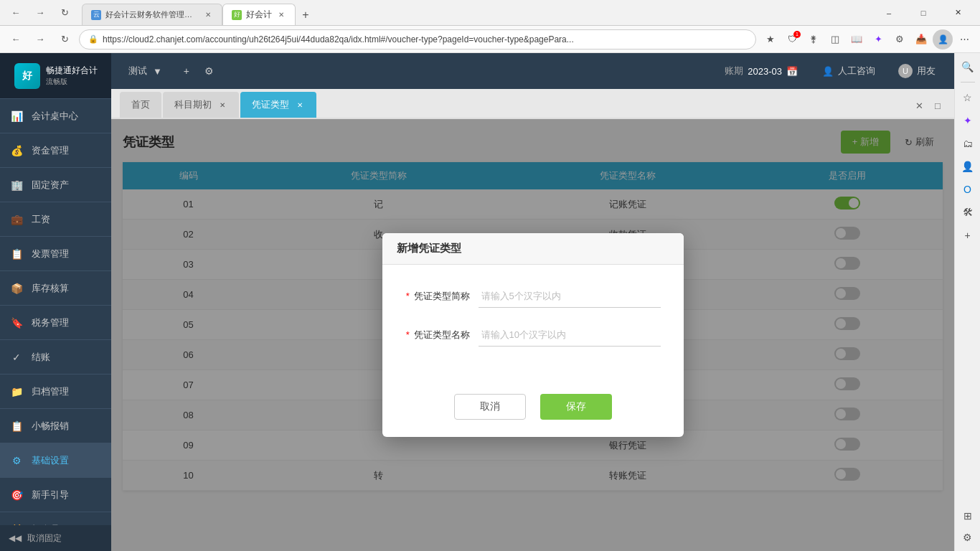 Image resolution: width=980 pixels, height=551 pixels. What do you see at coordinates (442, 334) in the screenshot?
I see `form-label-name-text: 凭证类型名称` at bounding box center [442, 334].